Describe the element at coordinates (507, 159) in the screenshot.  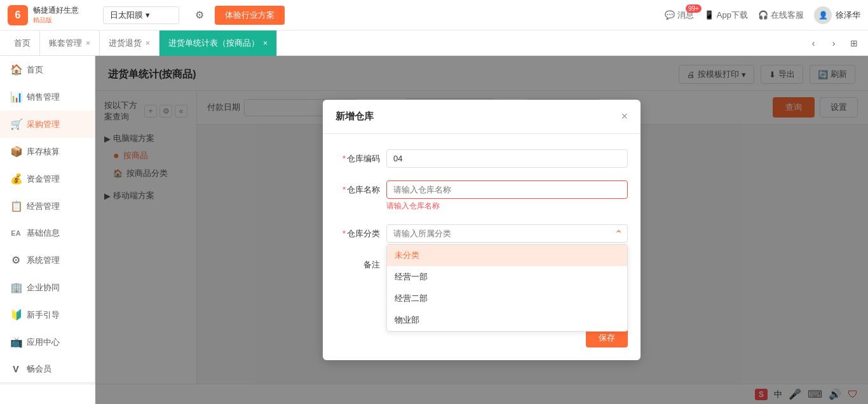
I see `warehouse-code-input` at that location.